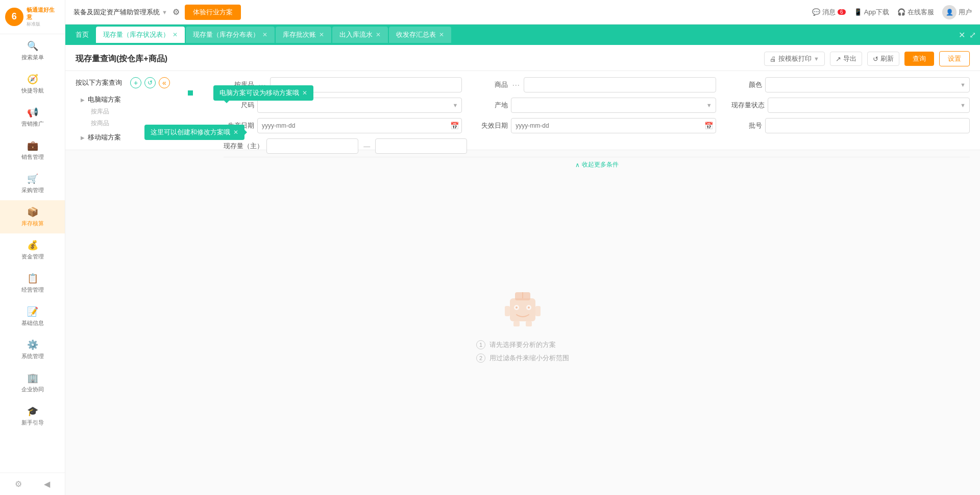 Image resolution: width=980 pixels, height=495 pixels. Describe the element at coordinates (921, 12) in the screenshot. I see `online-support-label: 在线客服` at that location.